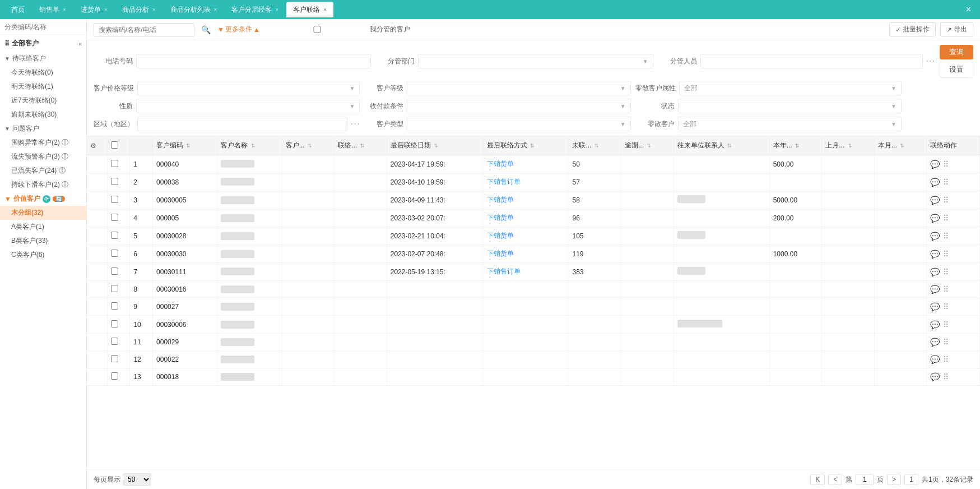 This screenshot has width=980, height=489. I want to click on sidebar-item-overdue-pending: 逾期未联络(30), so click(43, 114).